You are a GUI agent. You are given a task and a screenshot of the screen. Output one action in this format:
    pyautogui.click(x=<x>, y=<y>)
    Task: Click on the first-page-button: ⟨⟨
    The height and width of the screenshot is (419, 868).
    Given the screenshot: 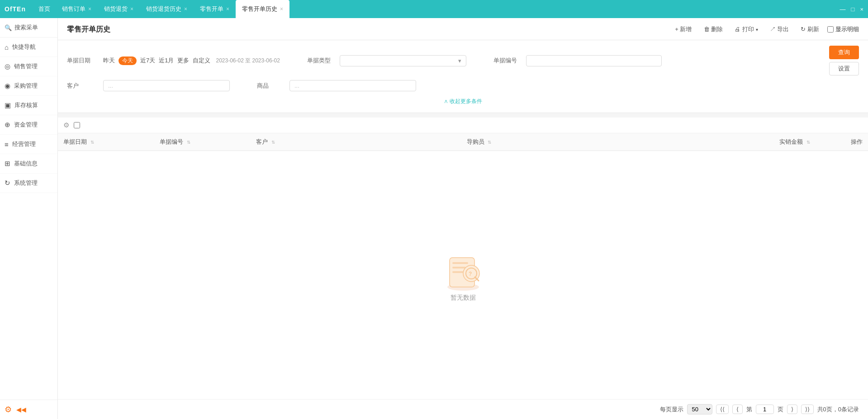 What is the action you would take?
    pyautogui.click(x=722, y=410)
    